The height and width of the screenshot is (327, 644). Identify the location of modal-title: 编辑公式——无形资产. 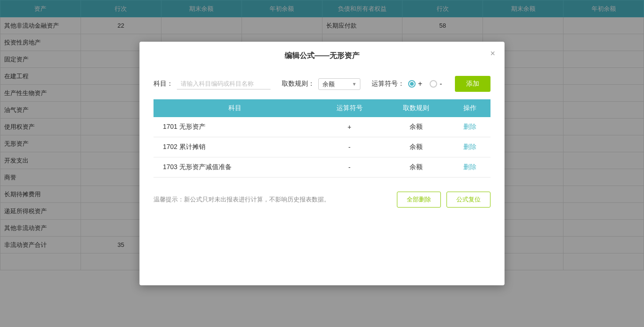
(322, 55).